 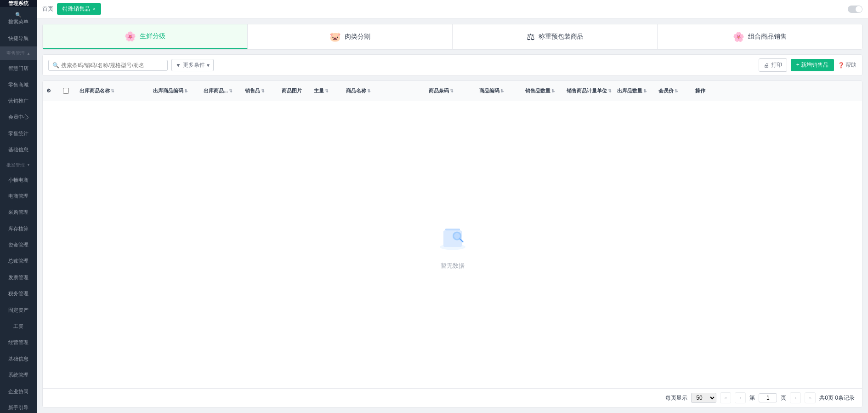 What do you see at coordinates (542, 91) in the screenshot?
I see `th-sales-qty: 销售品数量 ⇅` at bounding box center [542, 91].